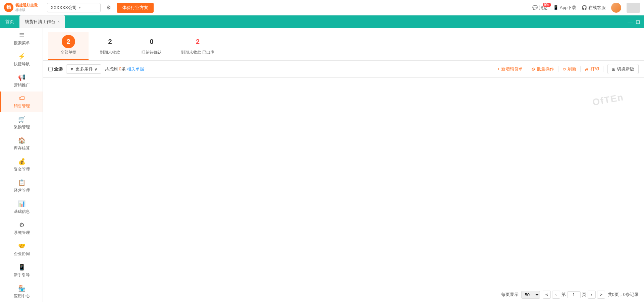 This screenshot has width=644, height=302. I want to click on tab-maximize-icon: ⊡, so click(638, 22).